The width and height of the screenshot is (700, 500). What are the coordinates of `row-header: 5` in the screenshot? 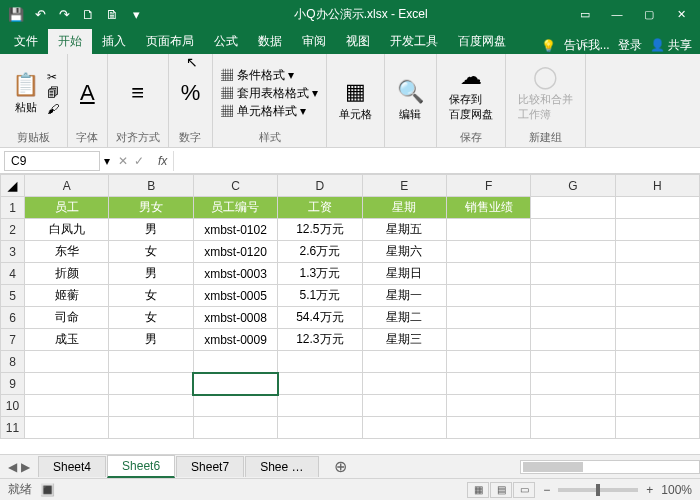 It's located at (13, 296).